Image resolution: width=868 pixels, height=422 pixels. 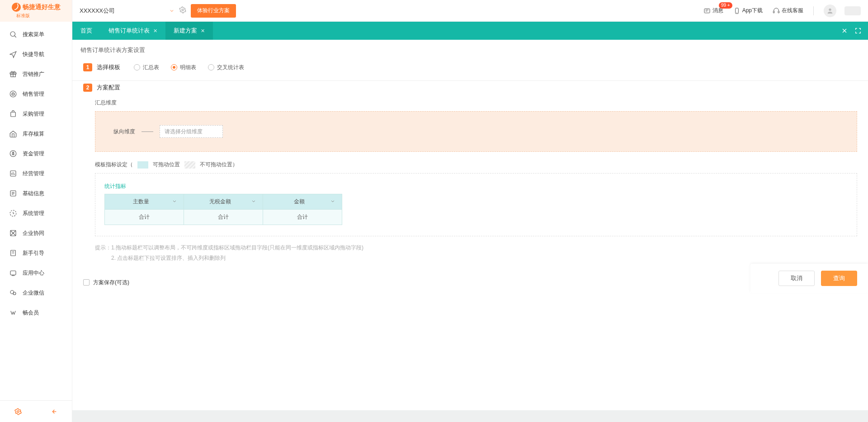 I want to click on footer-actions: 取消 查询, so click(x=809, y=278).